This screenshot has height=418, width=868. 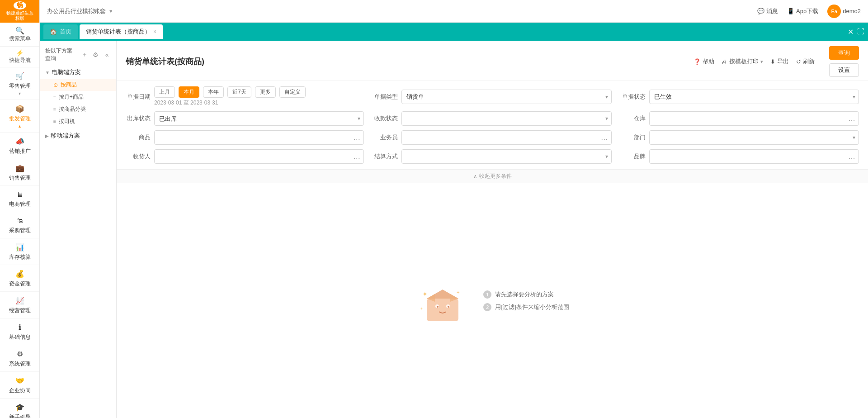 What do you see at coordinates (20, 416) in the screenshot?
I see `sidebar-newbie-label: 新手引导` at bounding box center [20, 416].